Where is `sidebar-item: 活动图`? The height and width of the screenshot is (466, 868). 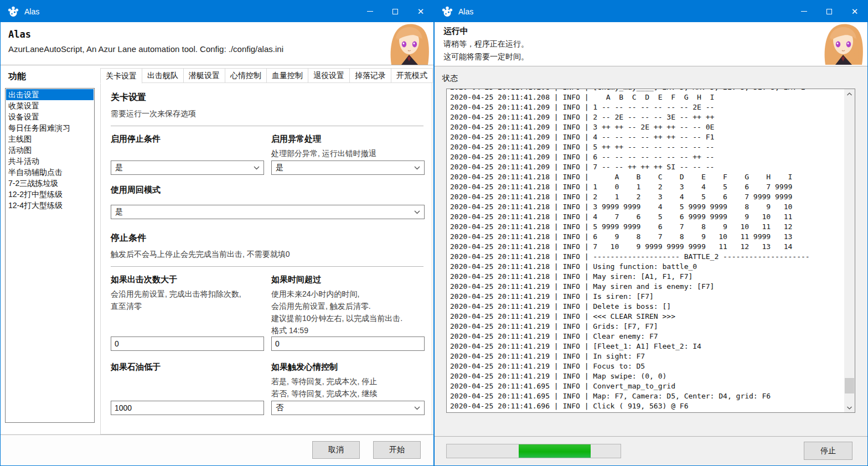 sidebar-item: 活动图 is located at coordinates (50, 150).